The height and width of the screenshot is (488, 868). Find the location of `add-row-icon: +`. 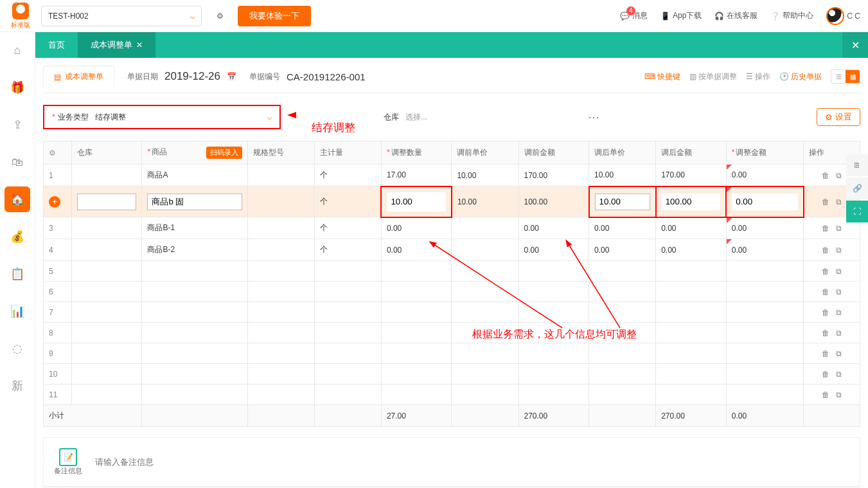

add-row-icon: + is located at coordinates (55, 202).